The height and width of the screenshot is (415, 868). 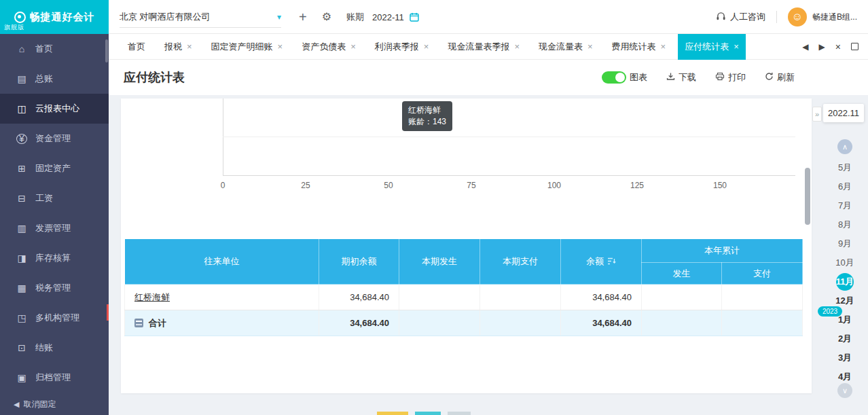 I want to click on avatar: ☺, so click(x=797, y=17).